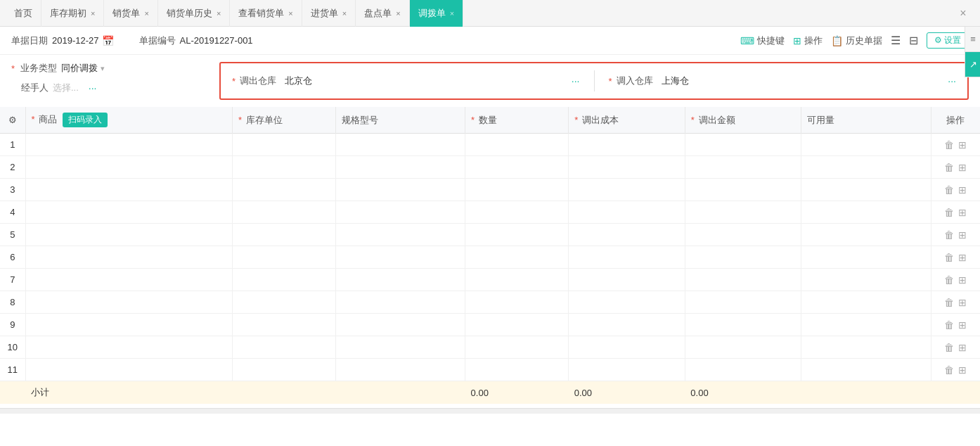 The image size is (980, 446). I want to click on window-close-button: ×, so click(963, 13).